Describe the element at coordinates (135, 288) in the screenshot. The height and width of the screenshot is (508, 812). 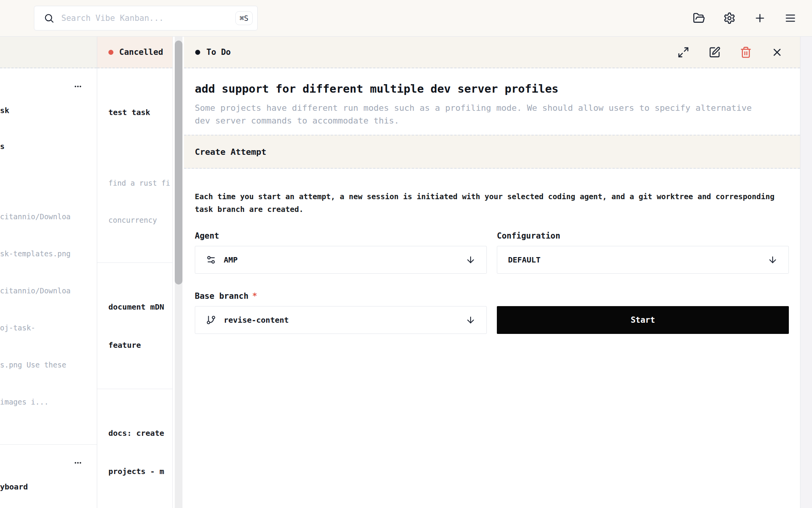
I see `column-cards-cancelled: test task find a rust fi concurrency doc…` at that location.